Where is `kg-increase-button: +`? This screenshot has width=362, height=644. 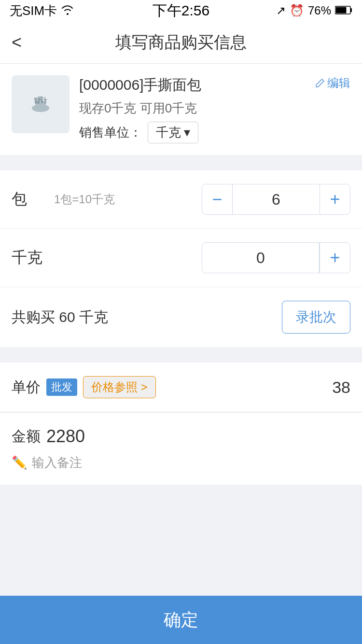 kg-increase-button: + is located at coordinates (335, 258).